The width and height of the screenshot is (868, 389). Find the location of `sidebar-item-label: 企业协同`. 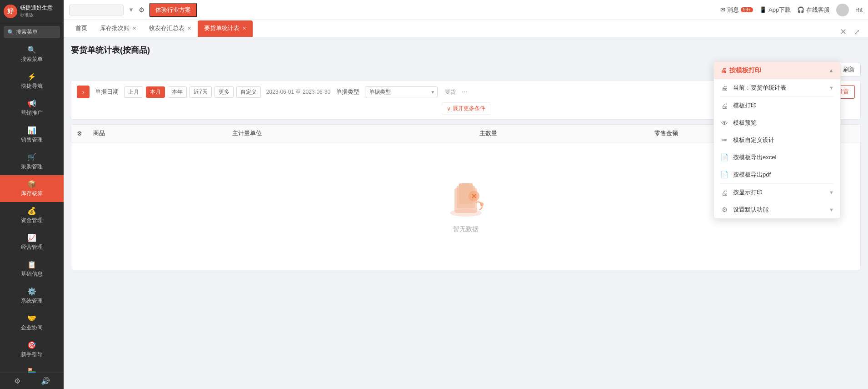

sidebar-item-label: 企业协同 is located at coordinates (32, 328).